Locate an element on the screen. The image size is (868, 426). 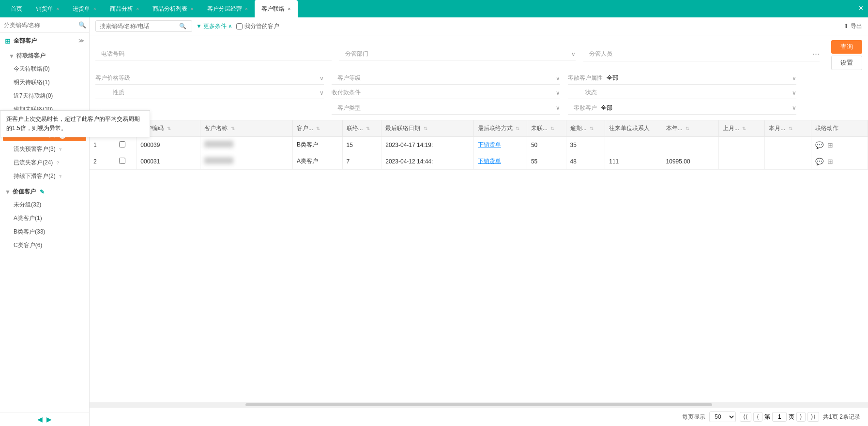
sort-thisyear-icon: ⇅ is located at coordinates (687, 129).